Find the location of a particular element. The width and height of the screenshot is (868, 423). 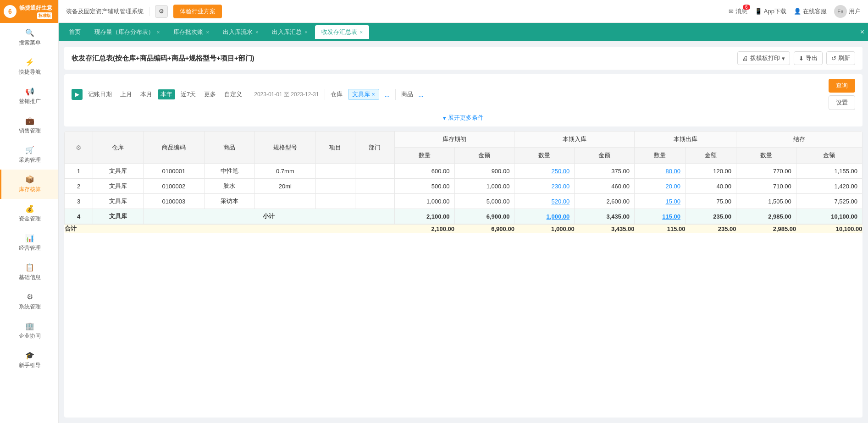

topbar-right: ✉ 消息 6 📱 App下载 👤 在线客服 Ea 用户 is located at coordinates (795, 11).